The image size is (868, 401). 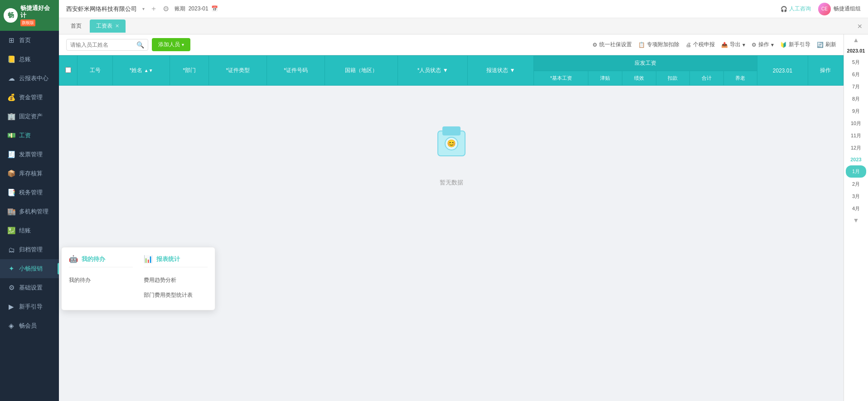 I want to click on sidebar-item-tax: 📑 税务管理, so click(x=29, y=193).